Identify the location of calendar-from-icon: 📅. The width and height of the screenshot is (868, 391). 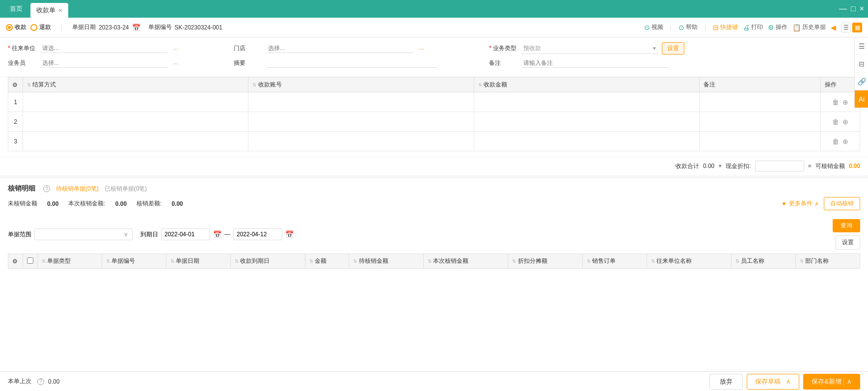
(217, 234).